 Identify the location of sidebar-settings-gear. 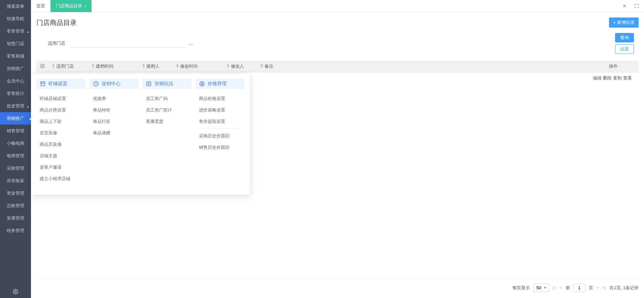
(15, 292).